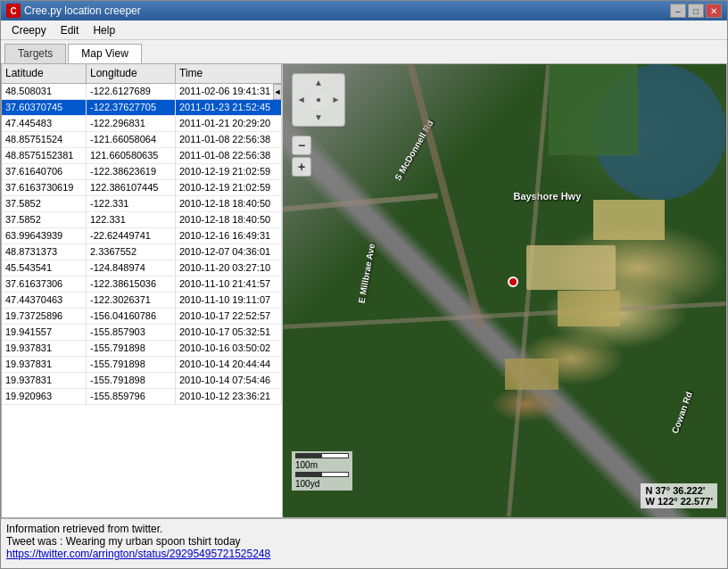 Image resolution: width=728 pixels, height=569 pixels. I want to click on status-link: https://twitter.com/arrington/status/292…, so click(138, 554).